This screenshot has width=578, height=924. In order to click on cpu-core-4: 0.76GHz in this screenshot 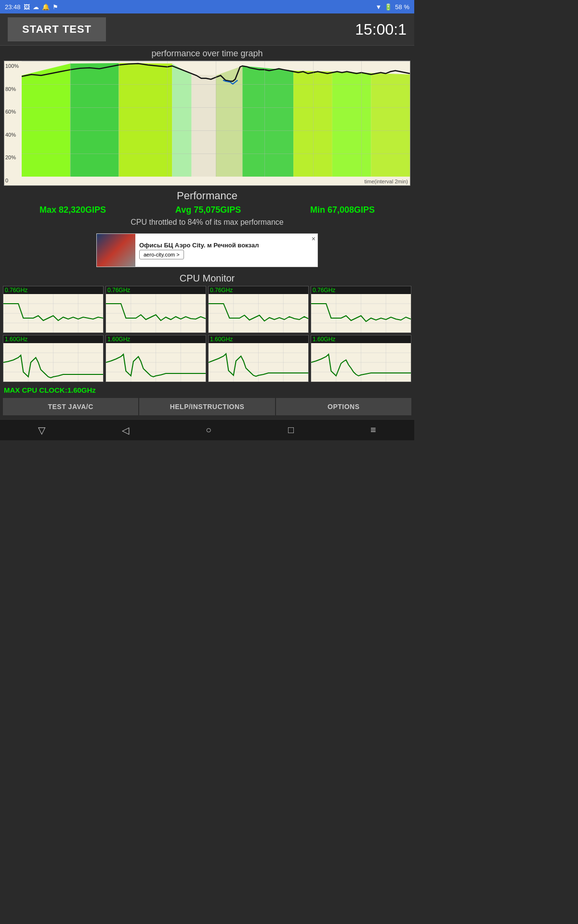, I will do `click(361, 309)`.